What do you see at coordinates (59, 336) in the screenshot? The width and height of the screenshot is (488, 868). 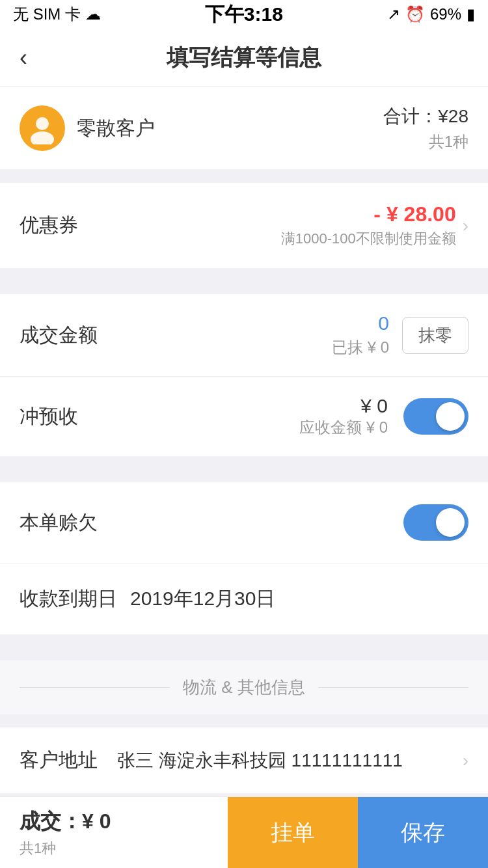 I see `deal-amount-label: 成交金额` at bounding box center [59, 336].